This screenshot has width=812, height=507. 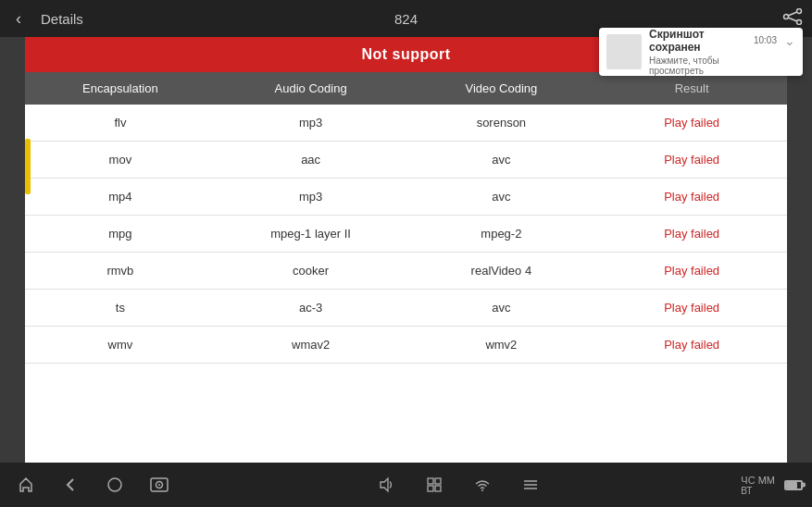 What do you see at coordinates (790, 41) in the screenshot?
I see `chevron-down-icon: ⌄` at bounding box center [790, 41].